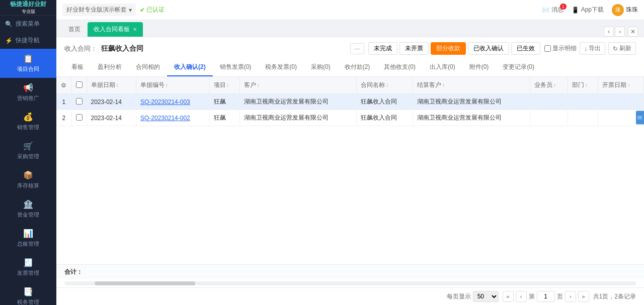  I want to click on export-button: ↓ 导出, so click(593, 48).